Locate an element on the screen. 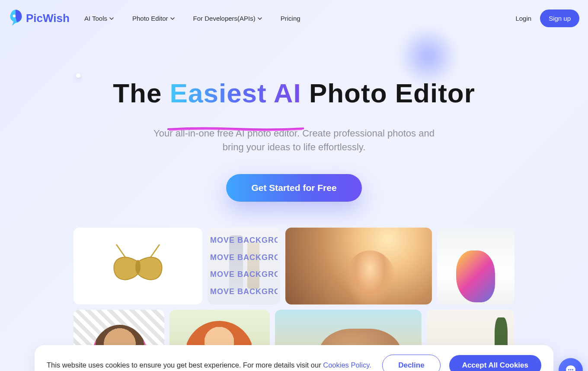 This screenshot has height=371, width=588. hero-highlight-text: Easiest AI is located at coordinates (236, 93).